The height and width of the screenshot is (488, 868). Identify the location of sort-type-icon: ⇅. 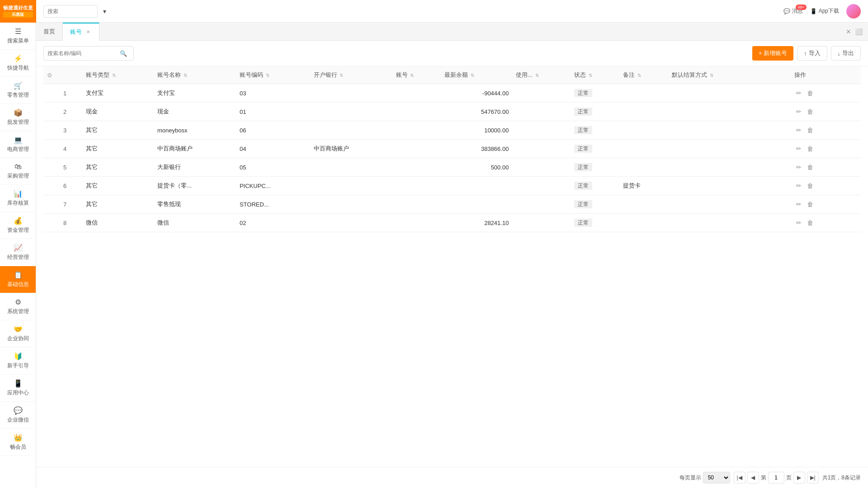
(114, 75).